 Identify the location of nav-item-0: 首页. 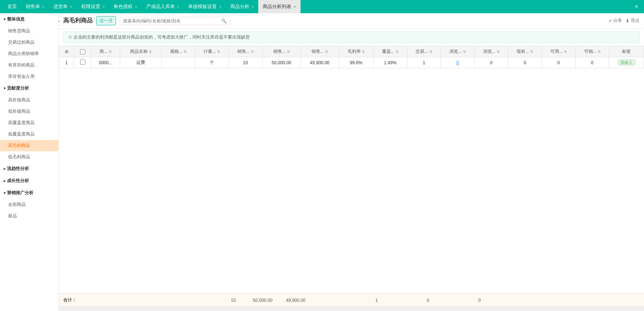
(12, 7).